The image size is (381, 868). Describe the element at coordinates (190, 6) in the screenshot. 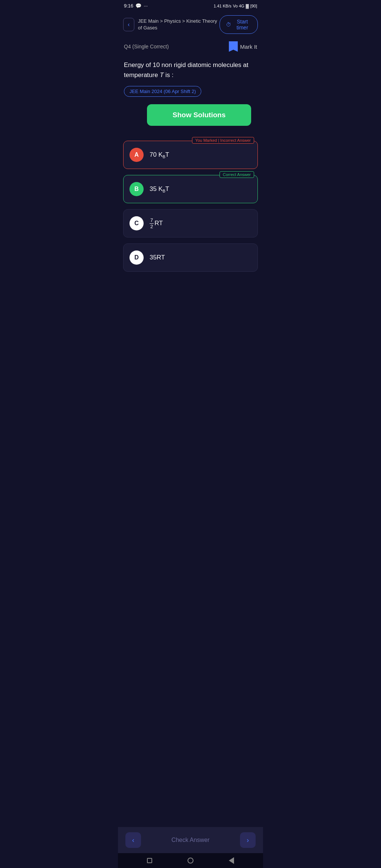

I see `status-bar: 9:16 💬 ··· 1.41 KB/s Vo 4G ▓ [90]` at that location.